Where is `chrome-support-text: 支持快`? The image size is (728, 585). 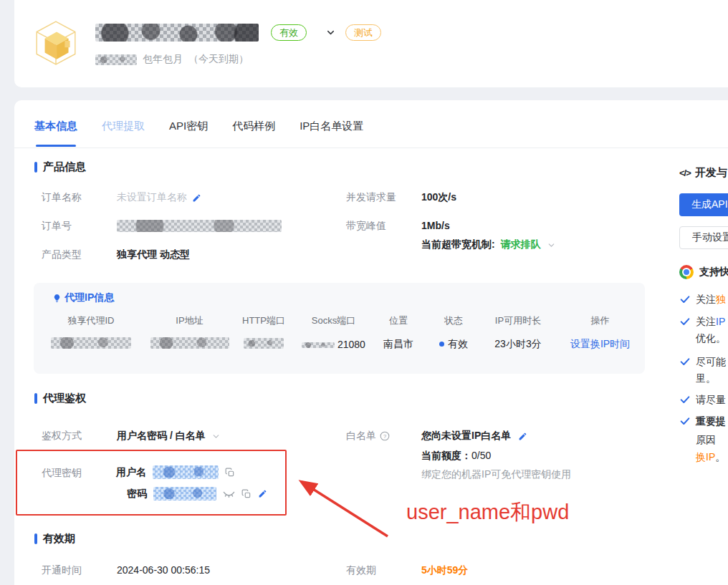 chrome-support-text: 支持快 is located at coordinates (714, 272).